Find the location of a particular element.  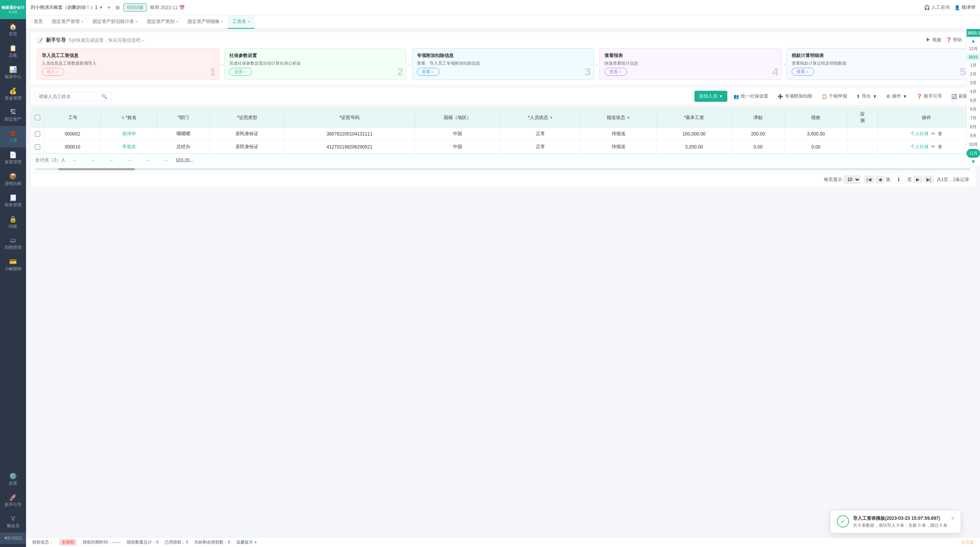

sidebar-item-label: 税务管理 is located at coordinates (13, 205).